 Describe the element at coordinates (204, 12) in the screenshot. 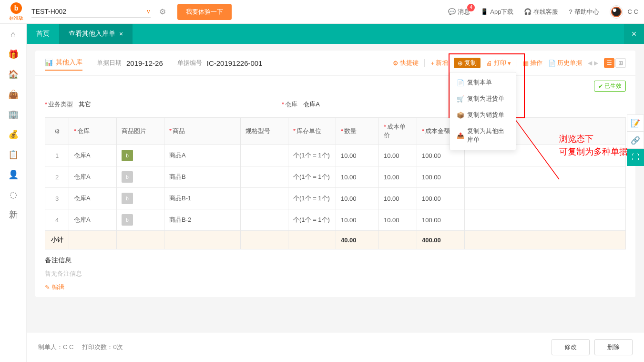

I see `trial-button: 我要体验一下` at that location.